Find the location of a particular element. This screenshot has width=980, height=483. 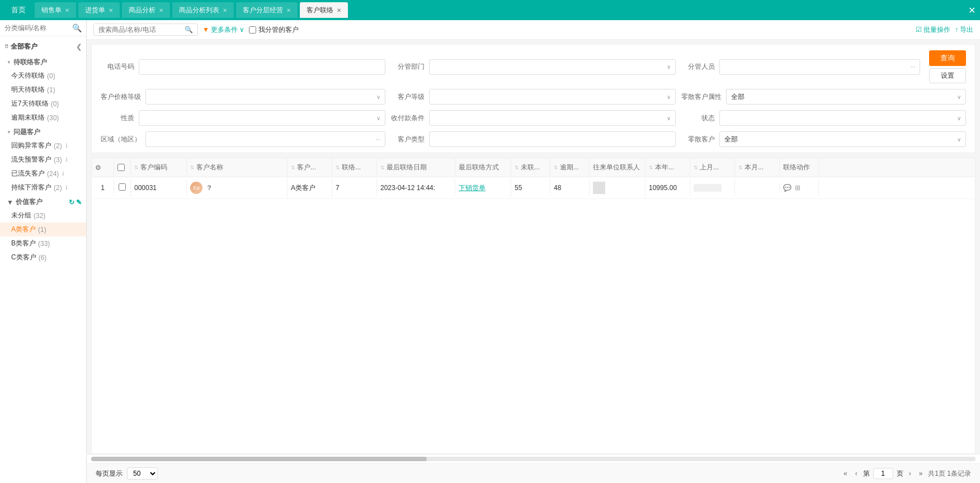

status-select: ∨ is located at coordinates (842, 118).